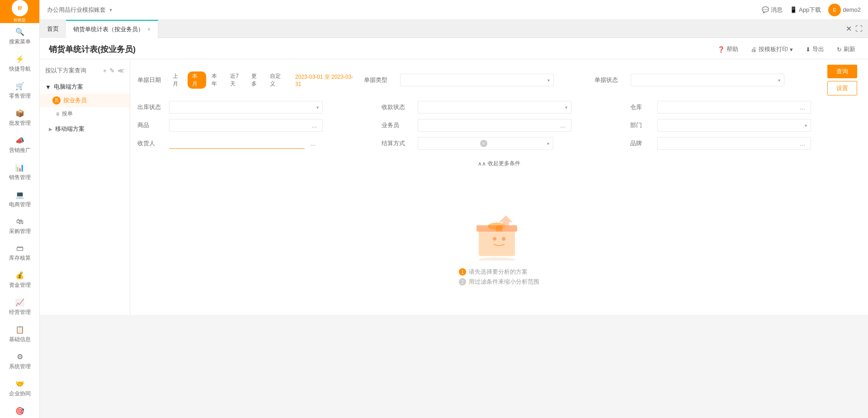 This screenshot has width=868, height=418. Describe the element at coordinates (105, 71) in the screenshot. I see `add-scheme-icon: +` at that location.